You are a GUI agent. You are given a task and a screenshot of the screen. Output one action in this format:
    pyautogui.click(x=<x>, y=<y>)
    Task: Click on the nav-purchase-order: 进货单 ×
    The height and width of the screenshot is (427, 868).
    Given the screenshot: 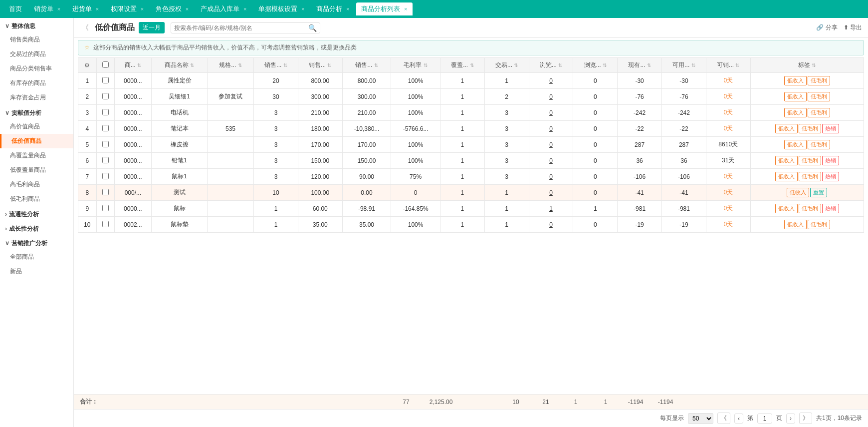 What is the action you would take?
    pyautogui.click(x=86, y=9)
    